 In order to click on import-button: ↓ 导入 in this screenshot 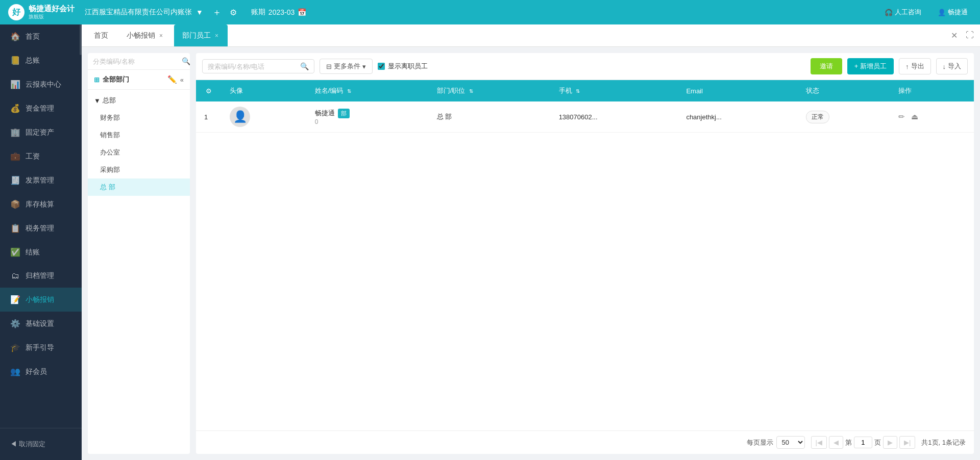, I will do `click(952, 66)`.